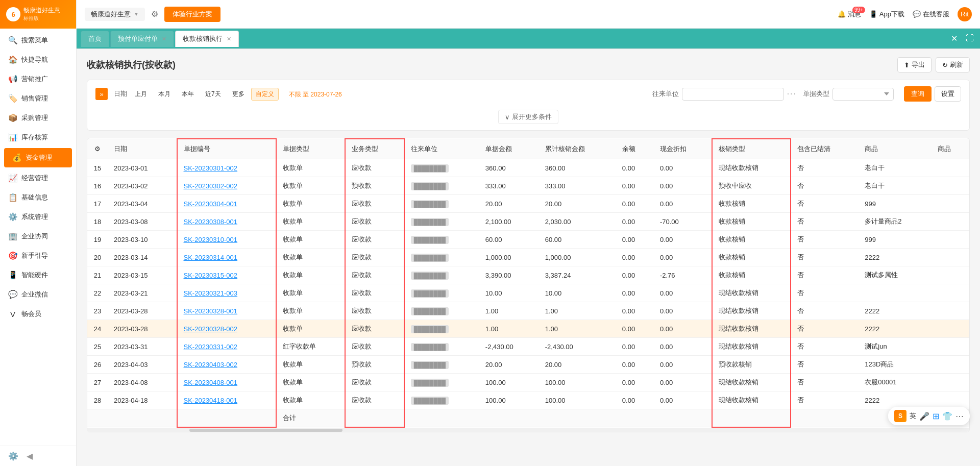 This screenshot has width=980, height=466. I want to click on sidebar-item-operation: 📈 经营管理, so click(38, 178).